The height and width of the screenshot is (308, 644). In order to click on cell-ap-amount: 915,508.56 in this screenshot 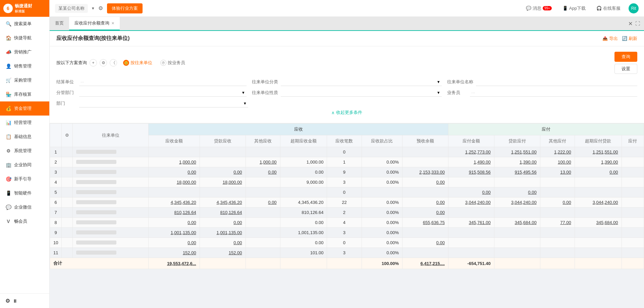, I will do `click(471, 172)`.